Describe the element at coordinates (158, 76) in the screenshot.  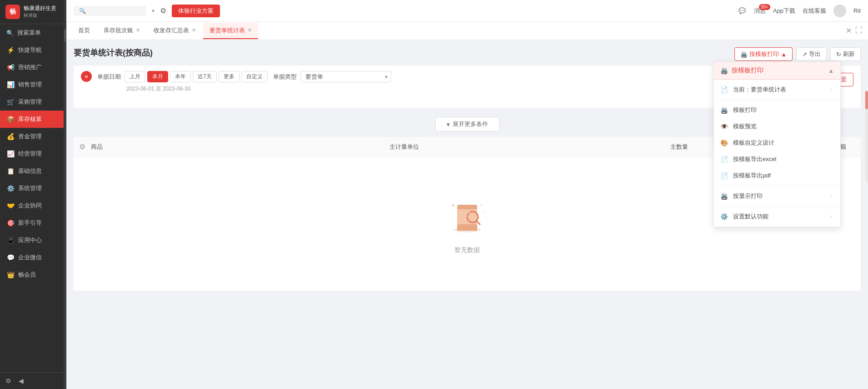
I see `current-month-btn: 本月` at that location.